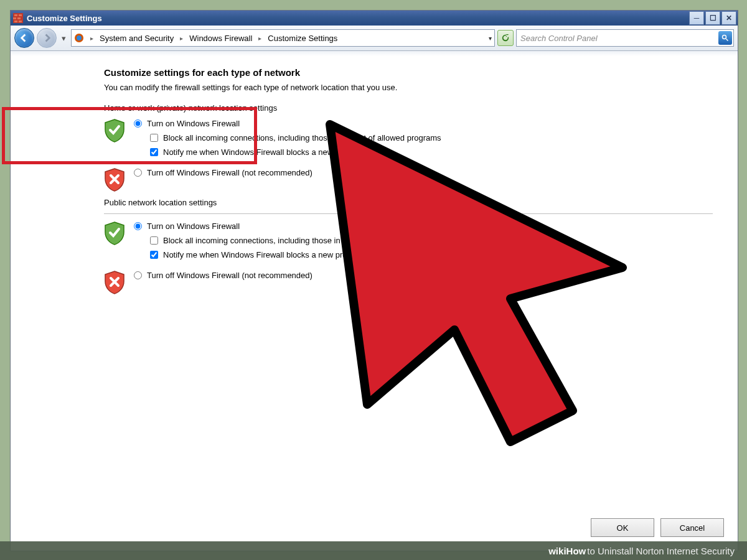 This screenshot has height=560, width=747. Describe the element at coordinates (374, 551) in the screenshot. I see `wikihow-banner: wikiHow to Uninstall Norton Internet Sec…` at that location.